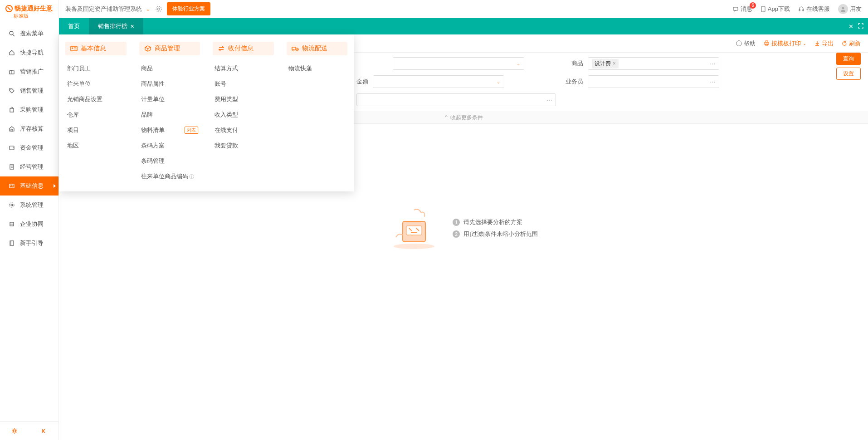 Image resolution: width=868 pixels, height=440 pixels. What do you see at coordinates (74, 26) in the screenshot?
I see `tab-home: 首页` at bounding box center [74, 26].